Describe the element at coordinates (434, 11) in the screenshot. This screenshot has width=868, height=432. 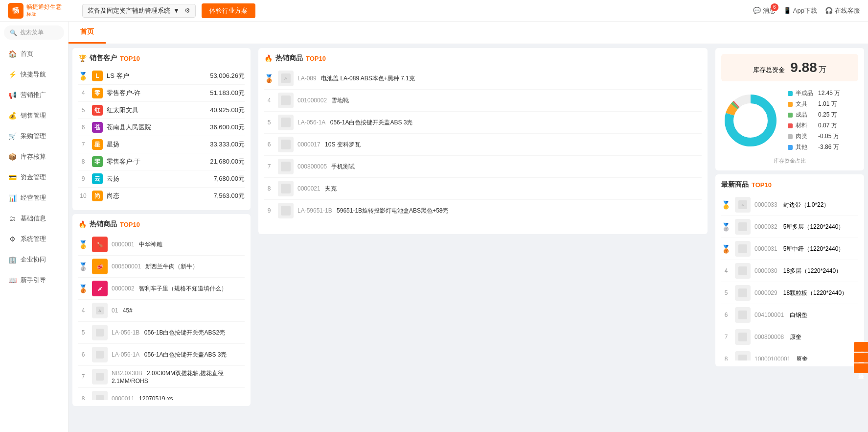
I see `topbar: 畅 畅捷通好生意 标版 装备及固定资产辅助管理系统 ▼ ⚙ 体验行业方案 💬 消…` at that location.